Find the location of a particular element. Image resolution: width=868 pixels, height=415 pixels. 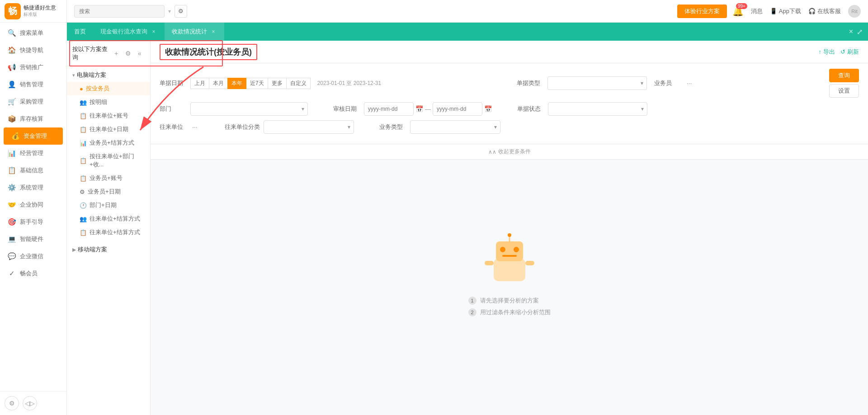

add-scheme-btn: + is located at coordinates (116, 53).